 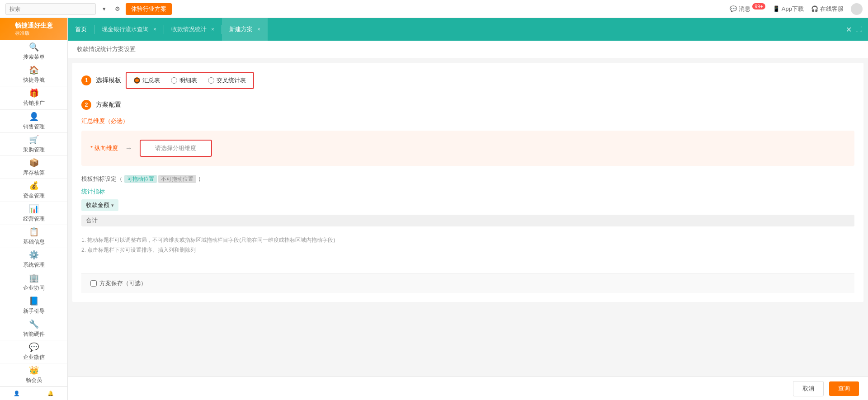 I want to click on sidebar-logo: 畅捷通好生意 标准版, so click(x=33, y=29).